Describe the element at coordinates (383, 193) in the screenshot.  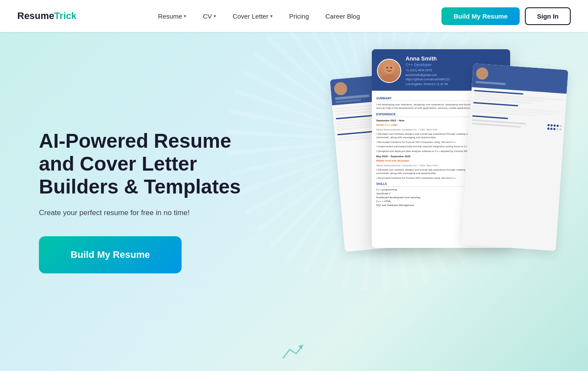
I see `skill-name: JavaScript C` at that location.